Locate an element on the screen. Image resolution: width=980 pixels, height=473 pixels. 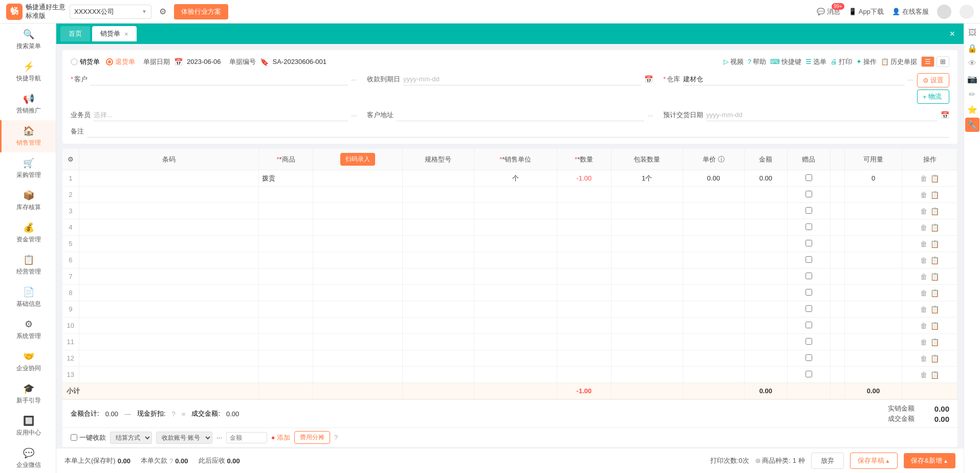
tab-close-button: × is located at coordinates (126, 34).